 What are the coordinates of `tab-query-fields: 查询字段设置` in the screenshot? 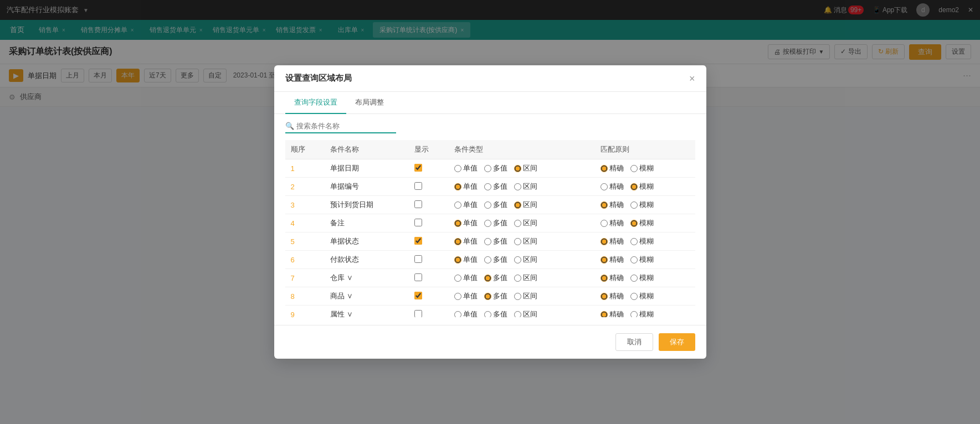 It's located at (316, 100).